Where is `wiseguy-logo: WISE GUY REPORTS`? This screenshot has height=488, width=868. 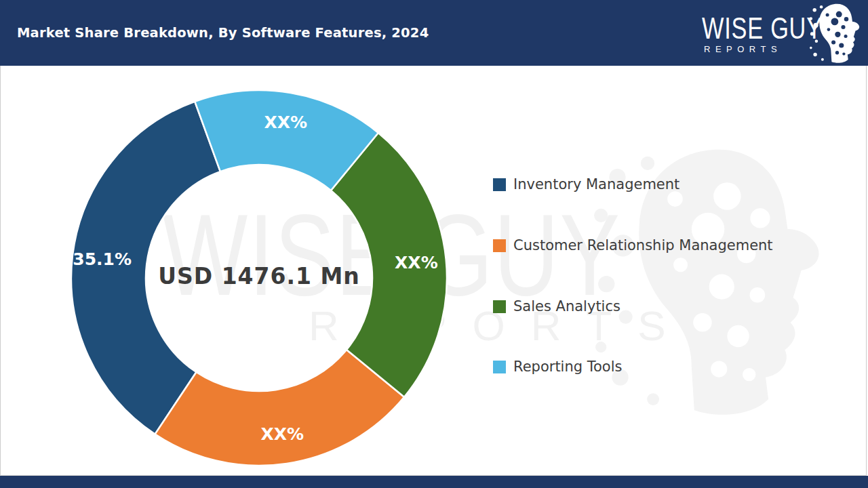
wiseguy-logo: WISE GUY REPORTS is located at coordinates (773, 33).